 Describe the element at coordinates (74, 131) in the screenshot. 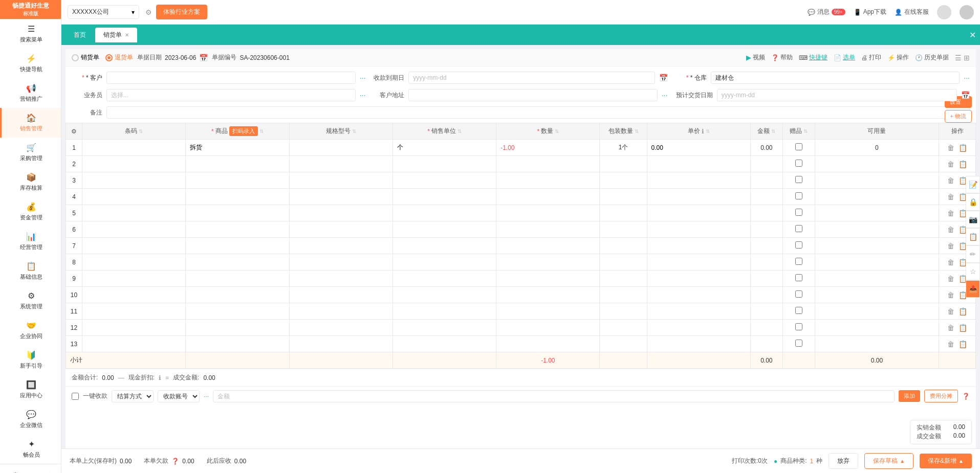

I see `col-gear-header: ⚙` at that location.